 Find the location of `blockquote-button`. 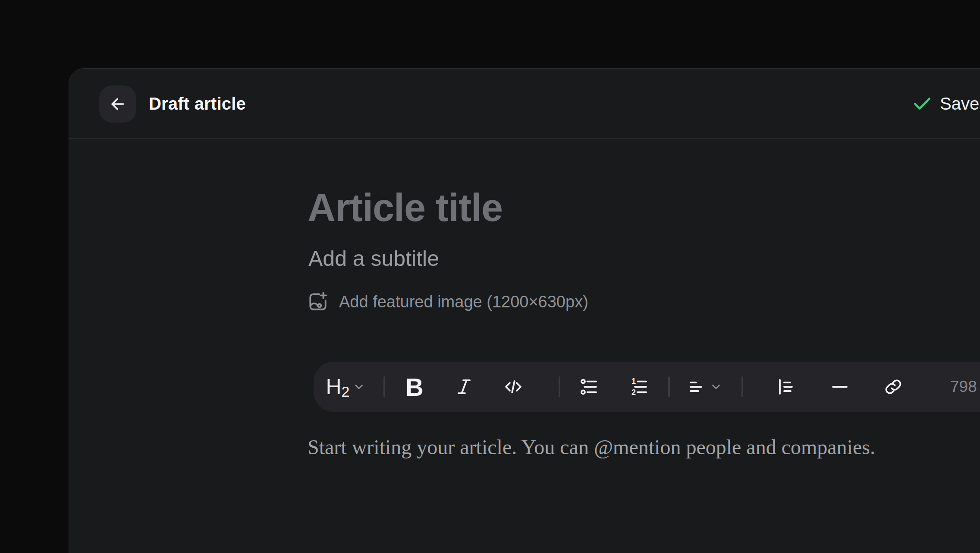

blockquote-button is located at coordinates (786, 387).